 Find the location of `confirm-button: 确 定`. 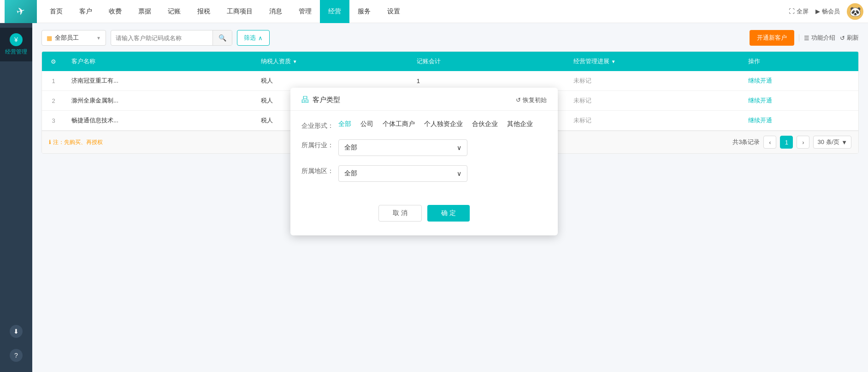

confirm-button: 确 定 is located at coordinates (449, 213).